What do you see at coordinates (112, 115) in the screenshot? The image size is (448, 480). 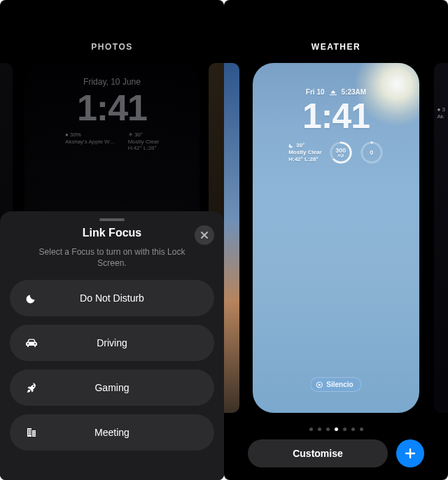 I see `lockscreen-overlay: Friday, 10 June 1:41 ● 30% Akshay's Appl…` at bounding box center [112, 115].